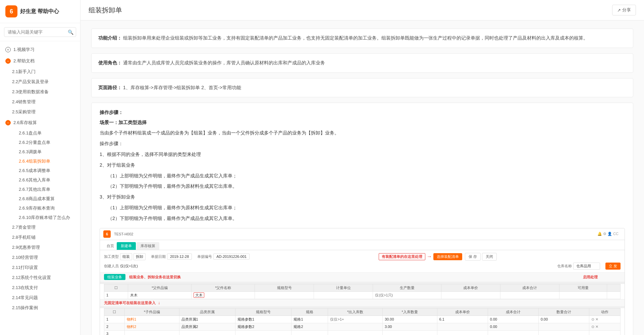 Image resolution: width=644 pixels, height=335 pixels. What do you see at coordinates (40, 190) in the screenshot?
I see `docs-submenu: 2.1新手入门 2.2产品安装及登录 2.3使用前数据准备 2.4销售管理 2.…` at bounding box center [40, 190].